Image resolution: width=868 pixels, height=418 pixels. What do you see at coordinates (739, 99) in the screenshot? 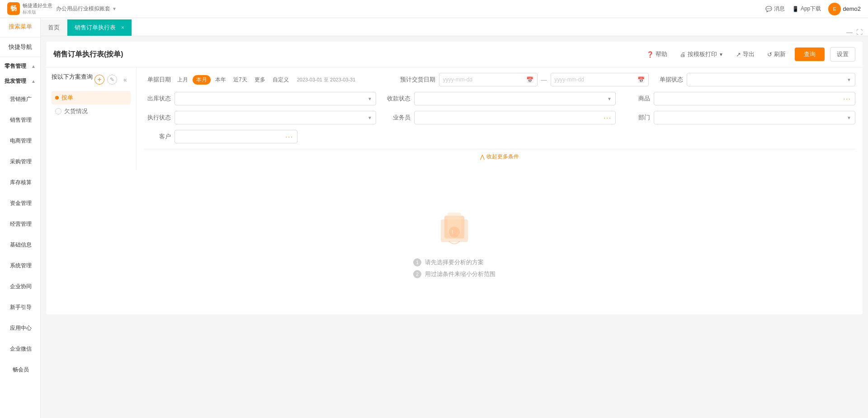
I see `filter-field-goods: 商品 ···` at bounding box center [739, 99].